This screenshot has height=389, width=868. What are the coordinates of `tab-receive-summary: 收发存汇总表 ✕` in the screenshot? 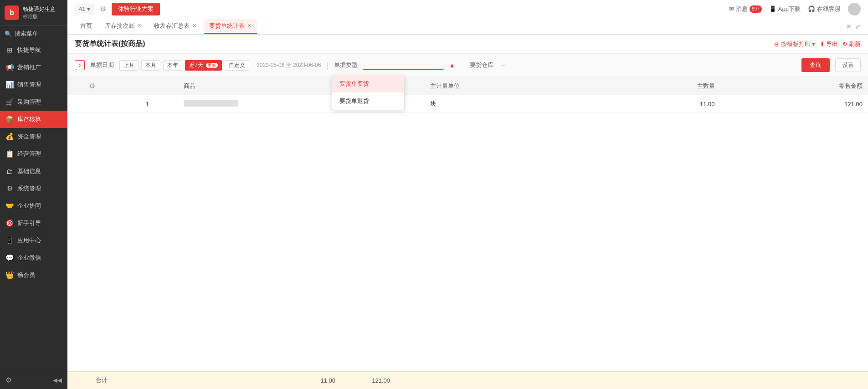 It's located at (175, 26).